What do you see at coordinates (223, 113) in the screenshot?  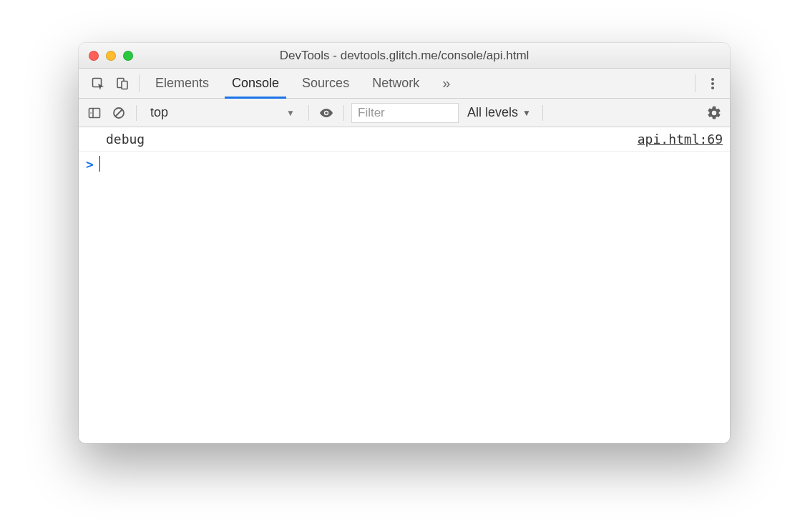 I see `execution-context-select: top ▼` at bounding box center [223, 113].